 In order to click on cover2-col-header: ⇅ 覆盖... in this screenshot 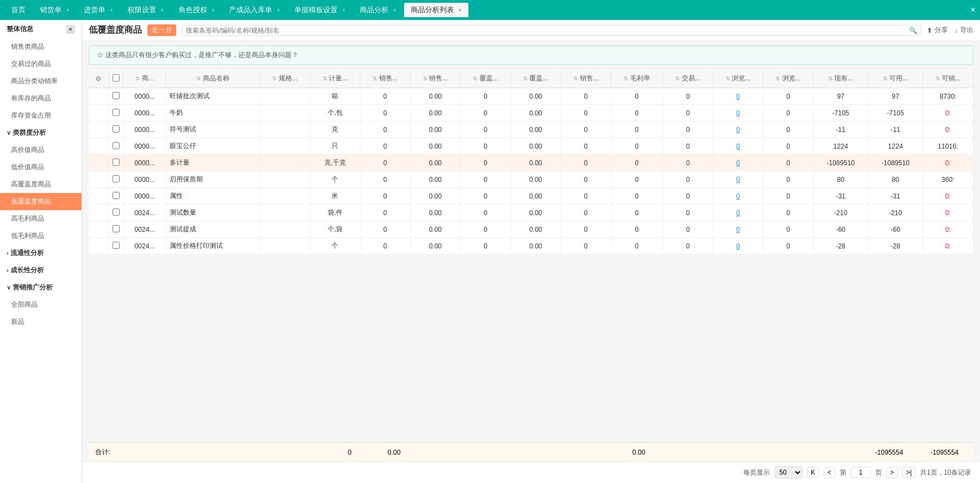, I will do `click(535, 79)`.